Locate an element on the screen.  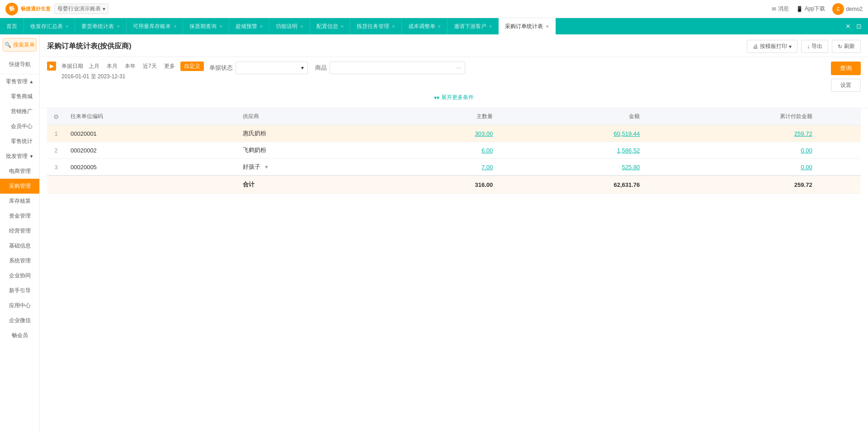
tab-available-stock: 可用量库存账本 × is located at coordinates (155, 26).